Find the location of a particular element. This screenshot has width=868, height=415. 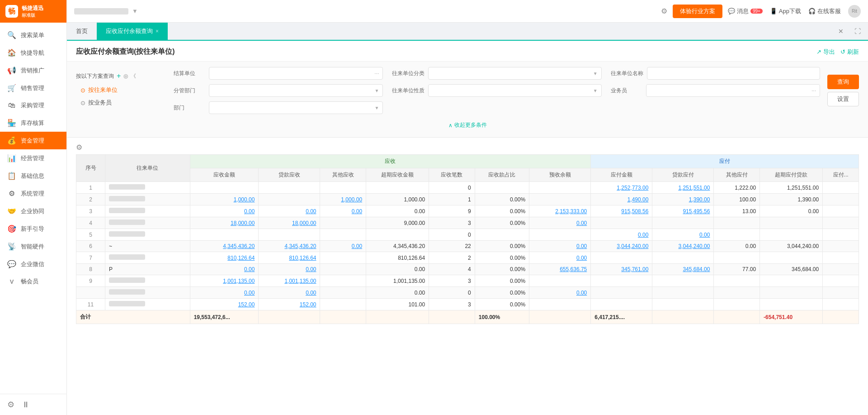

sidebar-item-finance: 💰 资金管理 is located at coordinates (33, 140).